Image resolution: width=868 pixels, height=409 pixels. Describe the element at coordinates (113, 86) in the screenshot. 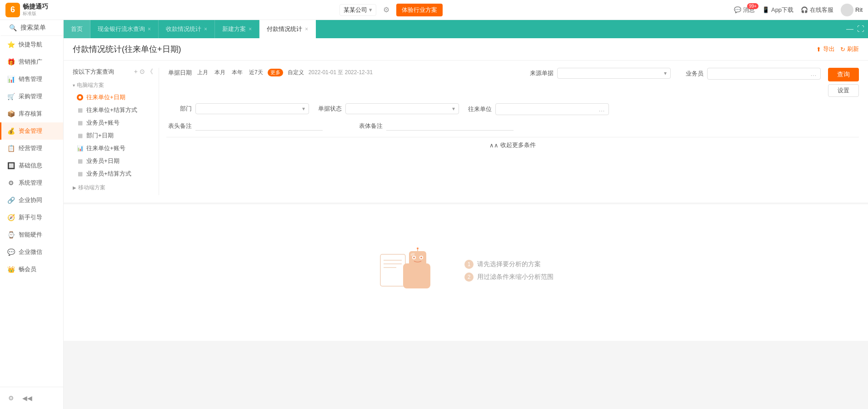

I see `pc-section-title: ▾ 电脑端方案` at that location.